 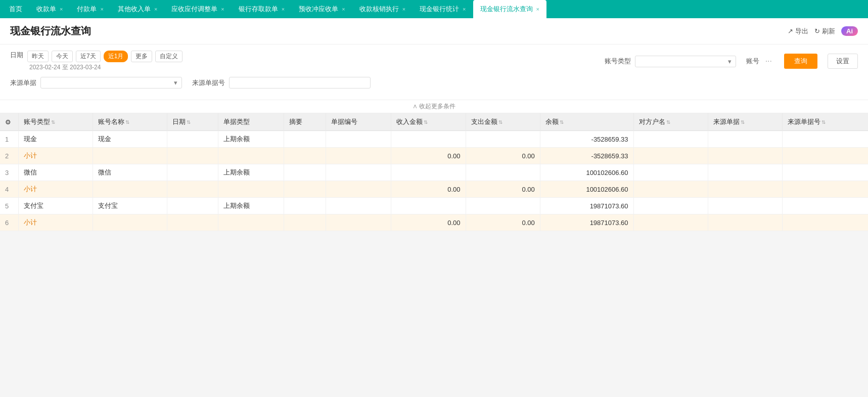 I want to click on date-btn-custom: 自定义, so click(x=169, y=57).